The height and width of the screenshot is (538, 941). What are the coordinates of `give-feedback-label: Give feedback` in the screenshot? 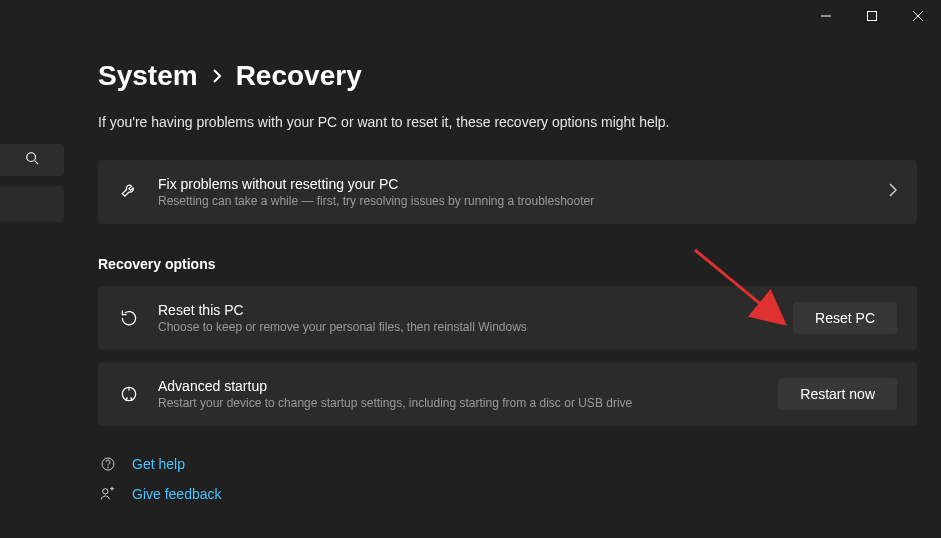 It's located at (177, 494).